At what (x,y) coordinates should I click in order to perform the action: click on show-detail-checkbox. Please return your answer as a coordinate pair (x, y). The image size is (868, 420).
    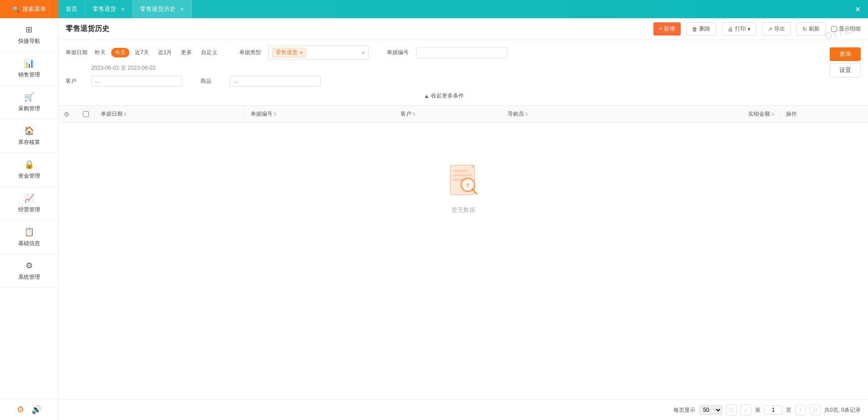
    Looking at the image, I should click on (834, 29).